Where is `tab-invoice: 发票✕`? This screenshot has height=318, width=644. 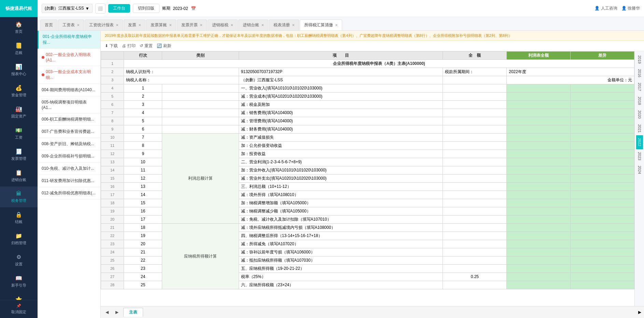
tab-invoice: 发票✕ is located at coordinates (135, 25).